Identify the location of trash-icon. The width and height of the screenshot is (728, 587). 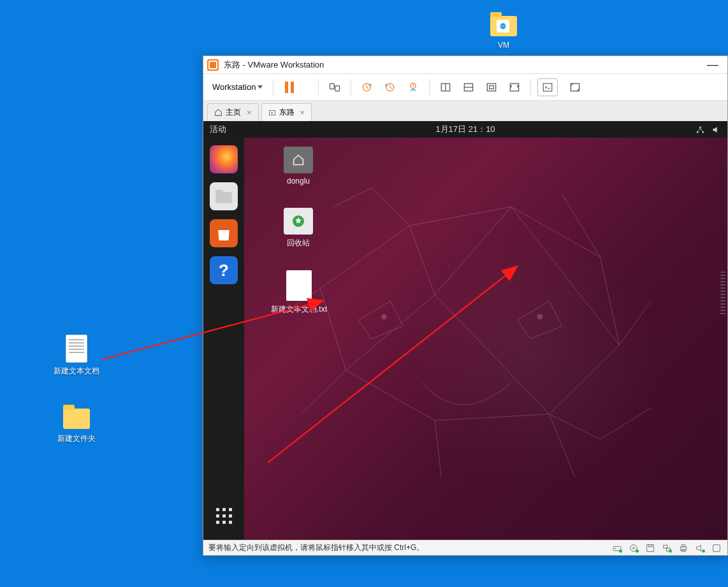
(298, 221).